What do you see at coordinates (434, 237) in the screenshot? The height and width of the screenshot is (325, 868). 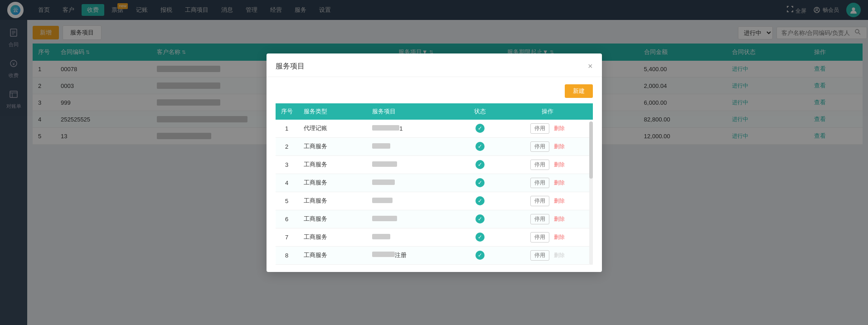 I see `modal-table-row: 7 工商服务 ✓ 停用 删除` at bounding box center [434, 237].